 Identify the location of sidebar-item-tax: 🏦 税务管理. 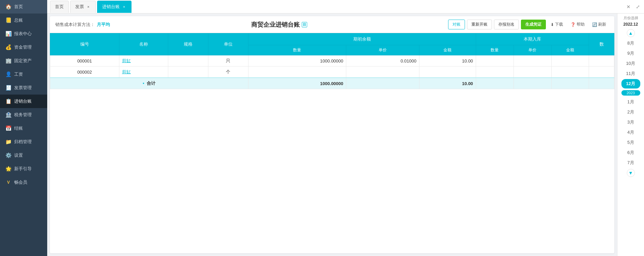
(24, 115).